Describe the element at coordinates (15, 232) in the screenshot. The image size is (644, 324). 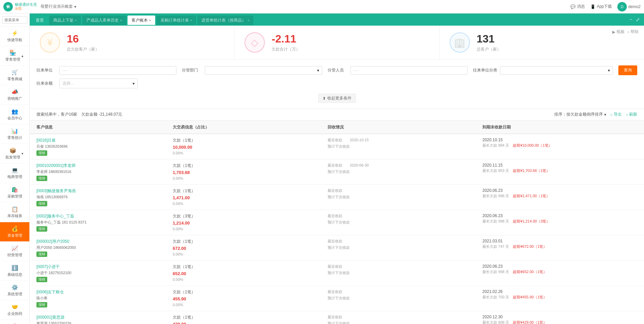
I see `sidebar-item-capital: 💰 资金管理` at that location.